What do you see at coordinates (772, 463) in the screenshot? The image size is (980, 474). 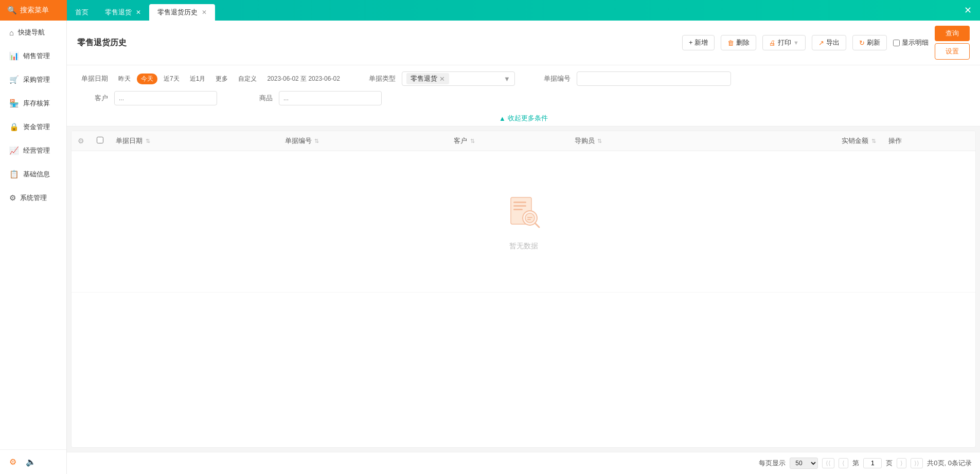 I see `page-size-label: 每页显示` at bounding box center [772, 463].